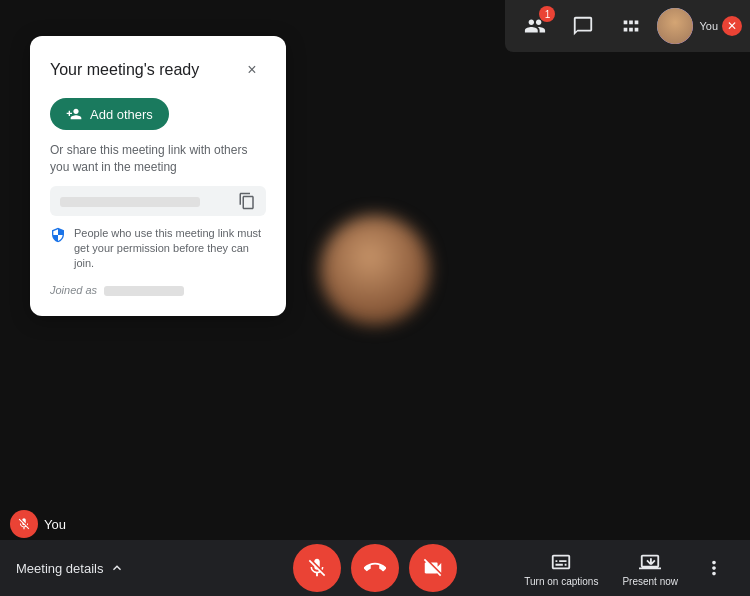 The image size is (750, 596). Describe the element at coordinates (375, 568) in the screenshot. I see `end-call-button` at that location.